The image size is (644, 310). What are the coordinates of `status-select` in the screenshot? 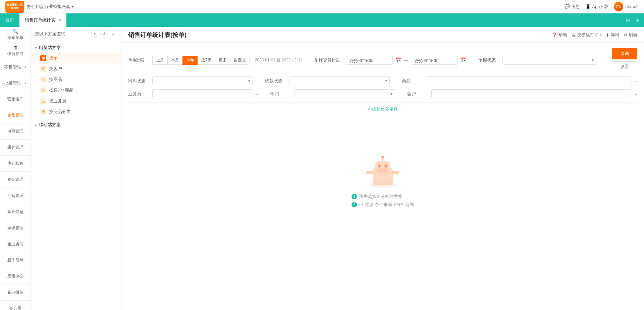 It's located at (549, 60).